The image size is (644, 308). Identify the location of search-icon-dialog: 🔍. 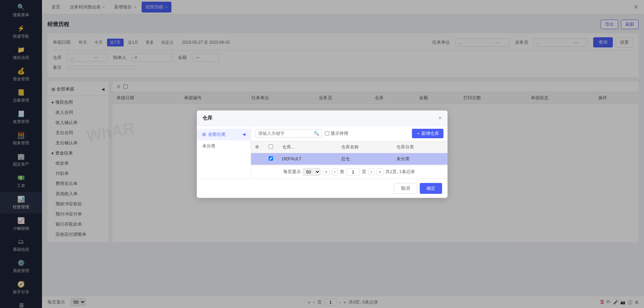
(316, 134).